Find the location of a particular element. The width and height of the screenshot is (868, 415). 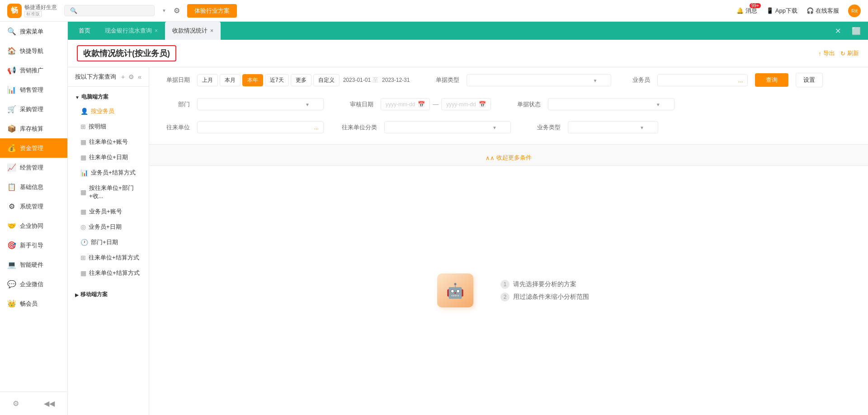

voucher-type-select is located at coordinates (539, 80).